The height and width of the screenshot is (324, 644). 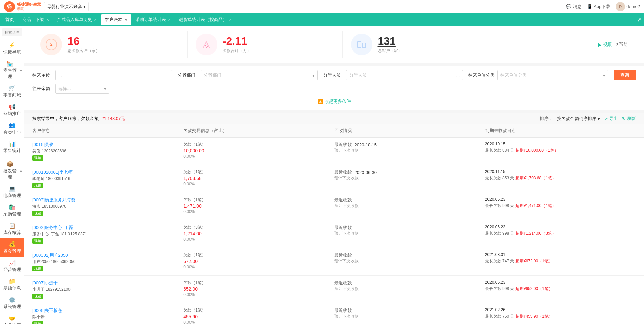 I want to click on store-selector: 母婴行业演示账套 ▾, so click(x=66, y=7).